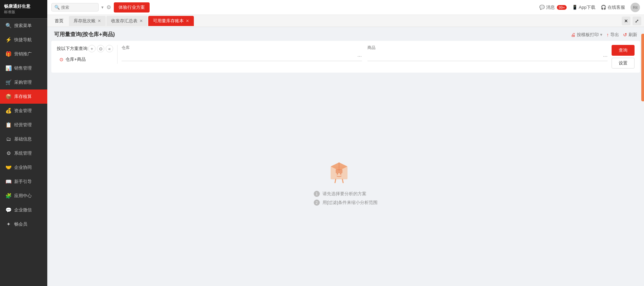 The width and height of the screenshot is (644, 286). Describe the element at coordinates (85, 49) in the screenshot. I see `filter-scheme-header: 按以下方案查询 + ⊙ «` at that location.